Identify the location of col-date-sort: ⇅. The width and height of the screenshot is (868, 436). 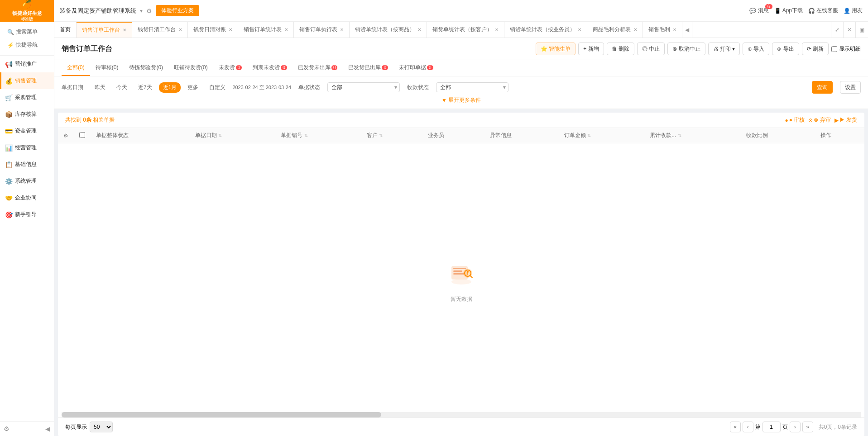
(220, 136).